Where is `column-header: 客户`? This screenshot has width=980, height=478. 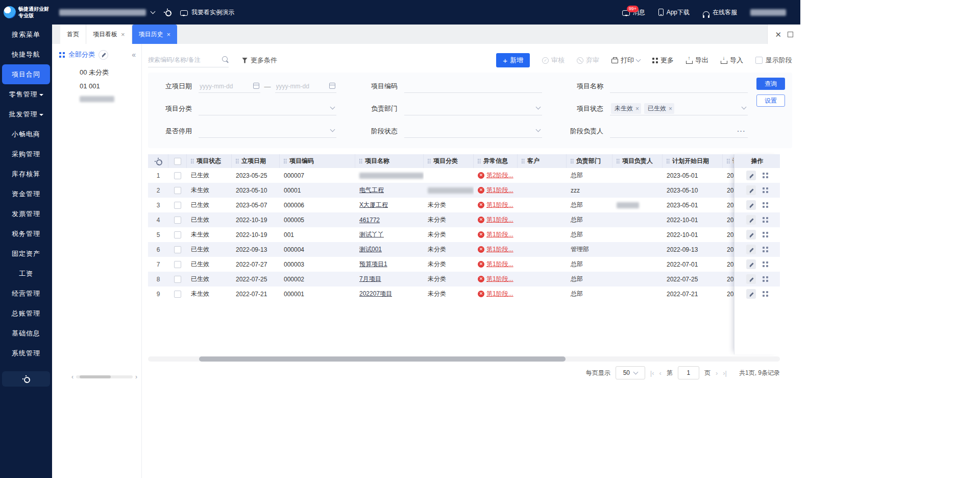 column-header: 客户 is located at coordinates (542, 161).